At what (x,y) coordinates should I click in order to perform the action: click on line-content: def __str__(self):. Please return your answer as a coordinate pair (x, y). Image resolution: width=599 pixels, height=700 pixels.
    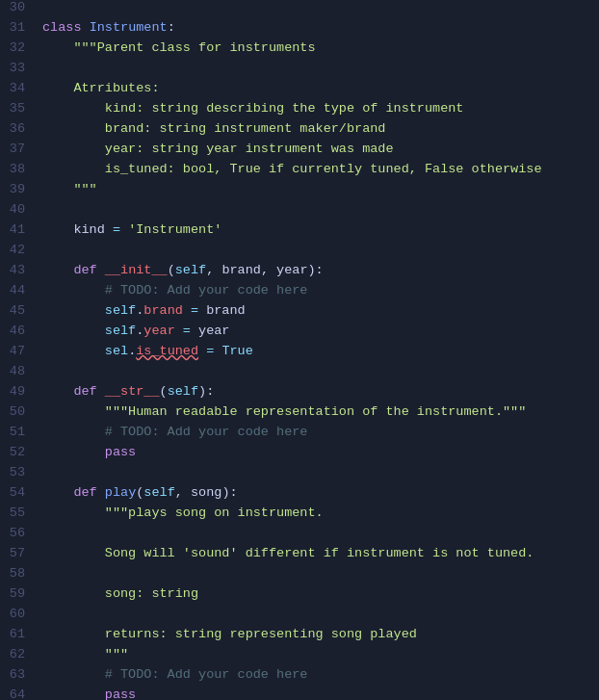
    Looking at the image, I should click on (320, 391).